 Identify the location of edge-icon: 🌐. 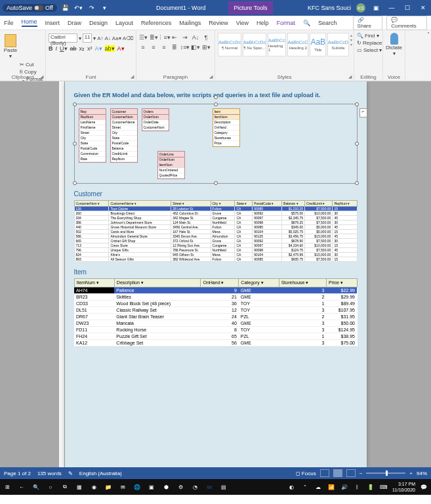
(137, 487).